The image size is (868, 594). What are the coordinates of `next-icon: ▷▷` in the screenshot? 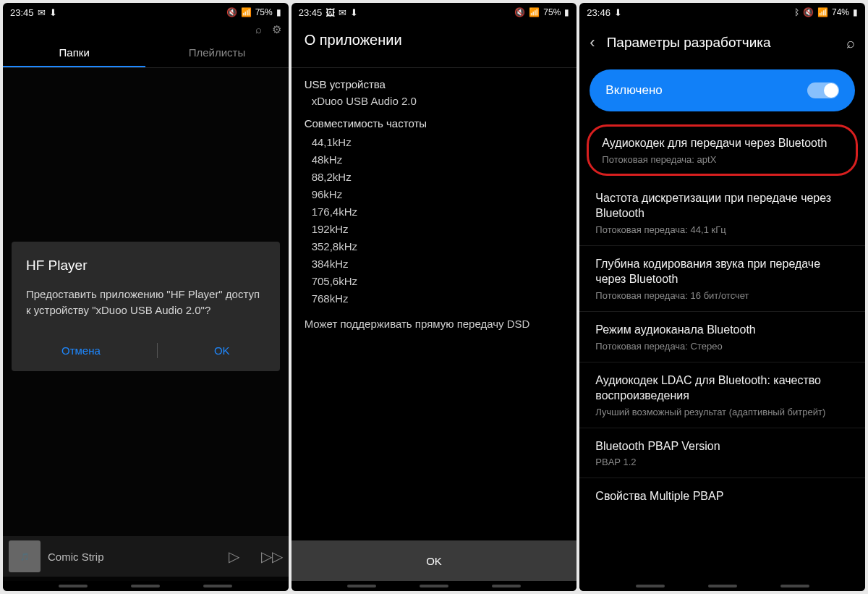 It's located at (272, 556).